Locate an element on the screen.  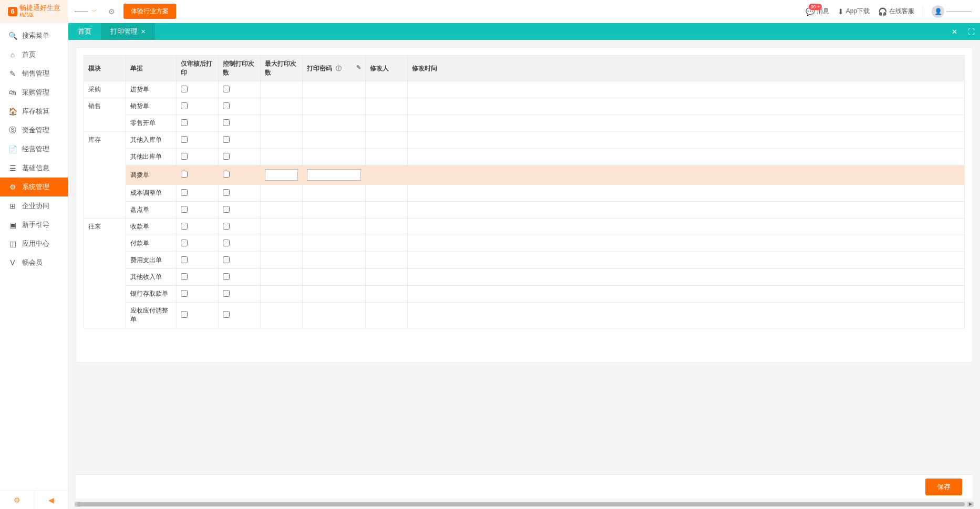
col-password: 打印密码 ⓘ ✎ is located at coordinates (334, 68).